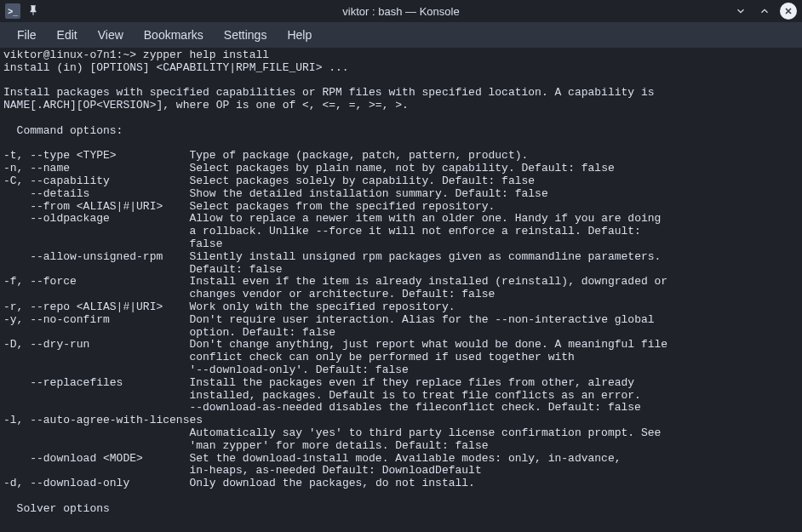 The width and height of the screenshot is (802, 532). What do you see at coordinates (788, 11) in the screenshot?
I see `close-button` at bounding box center [788, 11].